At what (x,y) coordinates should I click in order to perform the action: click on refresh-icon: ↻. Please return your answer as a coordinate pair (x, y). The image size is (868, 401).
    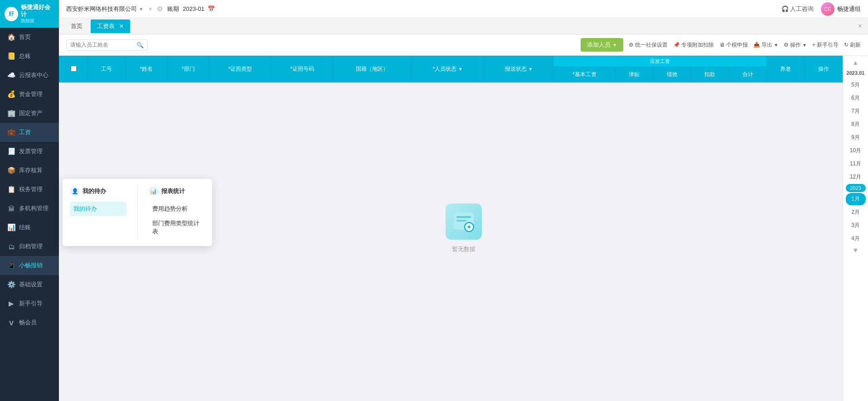
    Looking at the image, I should click on (846, 45).